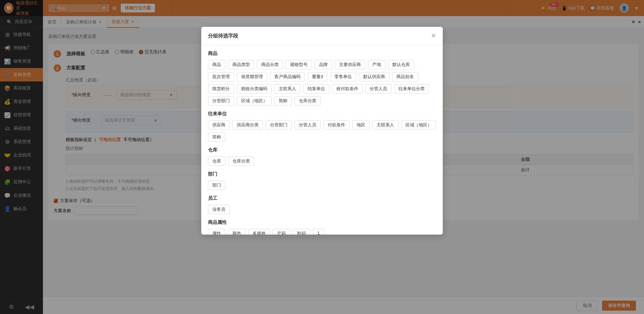 This screenshot has height=314, width=644. I want to click on field-chip: 主要供应商, so click(350, 65).